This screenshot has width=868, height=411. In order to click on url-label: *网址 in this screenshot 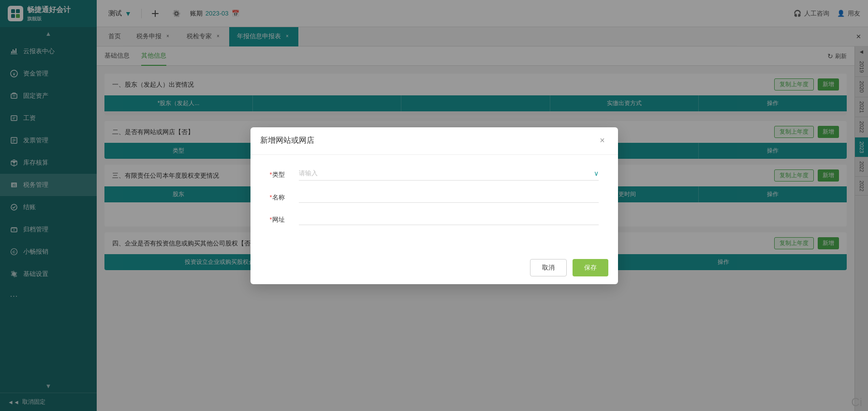, I will do `click(284, 220)`.